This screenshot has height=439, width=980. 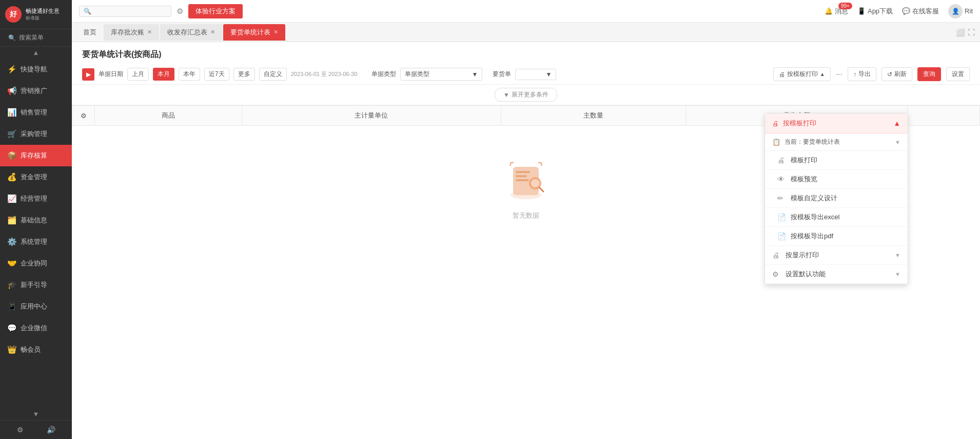 I want to click on trial-button: 体验行业方案, so click(x=215, y=11).